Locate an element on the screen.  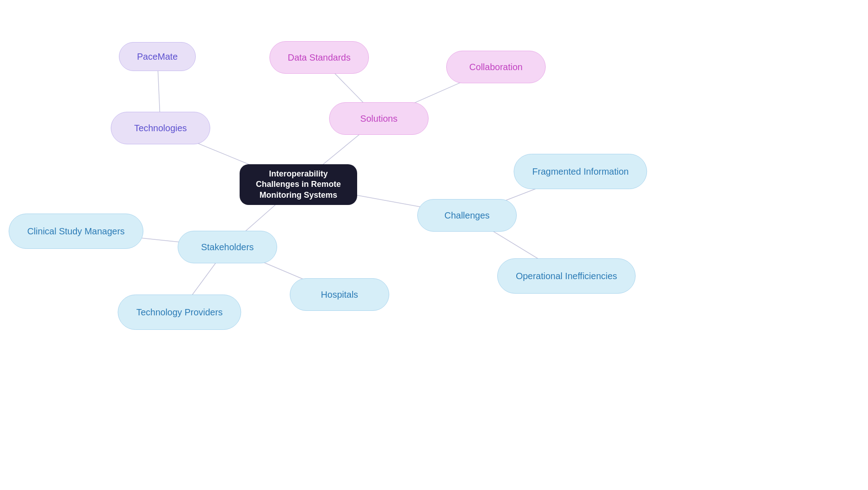
collaboration-node: Collaboration is located at coordinates (496, 67).